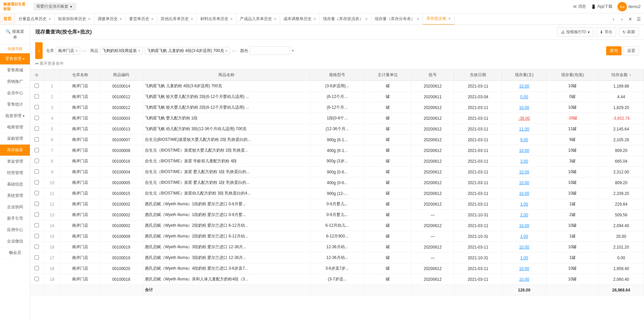 The image size is (644, 322). Describe the element at coordinates (15, 82) in the screenshot. I see `sidebar-item-marketing: 营销推广` at that location.